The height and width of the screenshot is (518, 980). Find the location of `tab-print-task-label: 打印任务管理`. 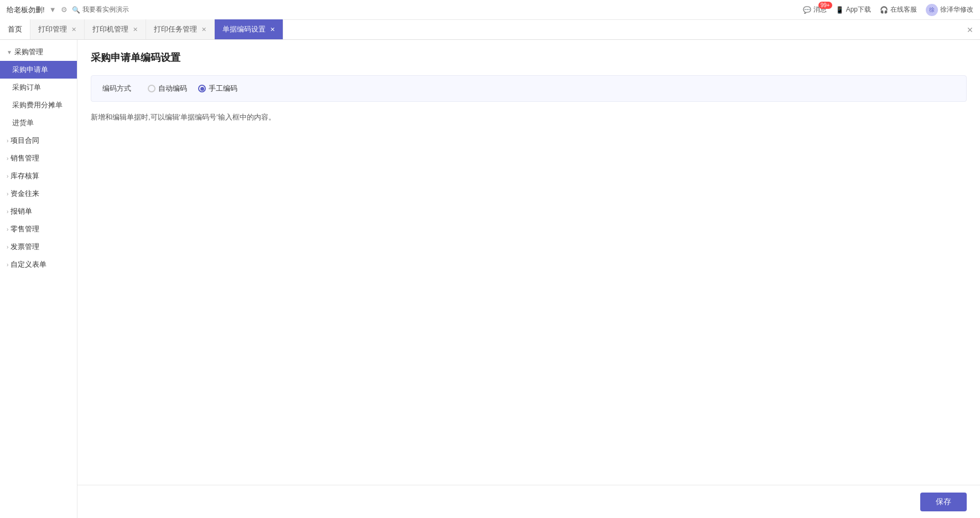

tab-print-task-label: 打印任务管理 is located at coordinates (175, 29).